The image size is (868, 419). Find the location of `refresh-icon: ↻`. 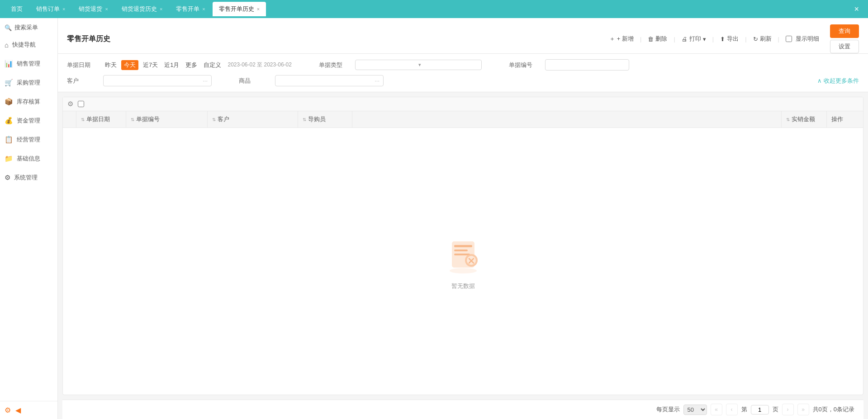

refresh-icon: ↻ is located at coordinates (755, 39).